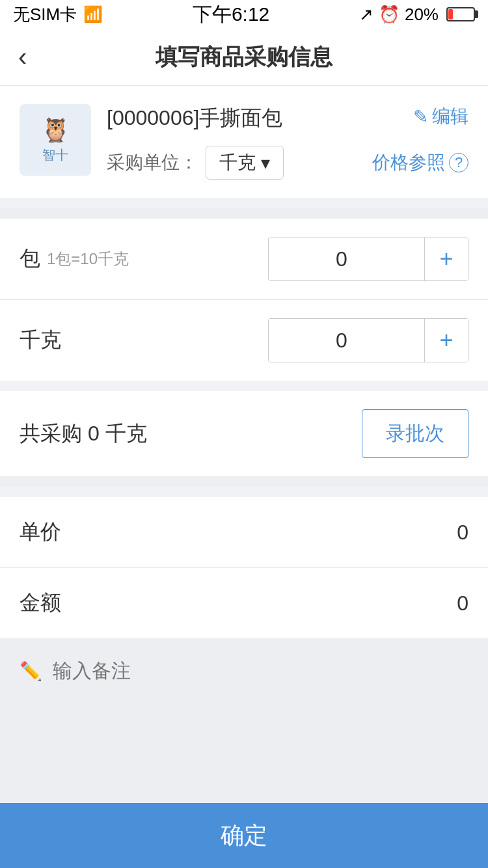 The height and width of the screenshot is (868, 488). I want to click on battery-icon, so click(461, 14).